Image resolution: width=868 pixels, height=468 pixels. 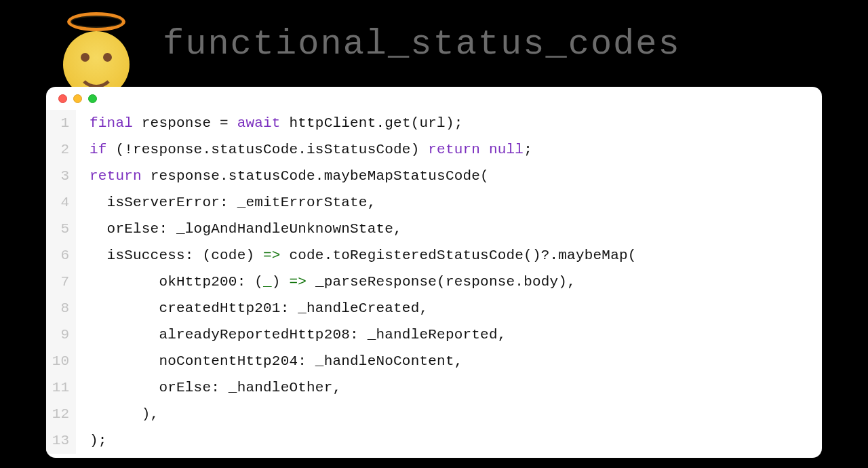 I want to click on eye-left-icon, so click(x=85, y=57).